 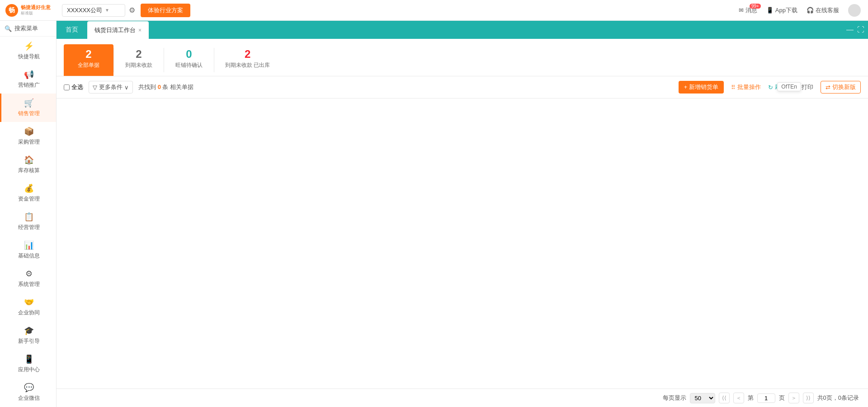 I want to click on app-center-icon: 📱, so click(x=29, y=359).